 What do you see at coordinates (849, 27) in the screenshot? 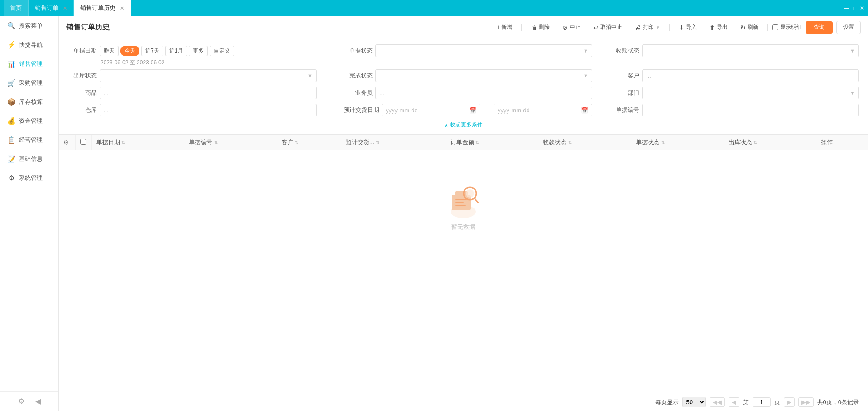
I see `settings-filter-btn: 设置` at bounding box center [849, 27].